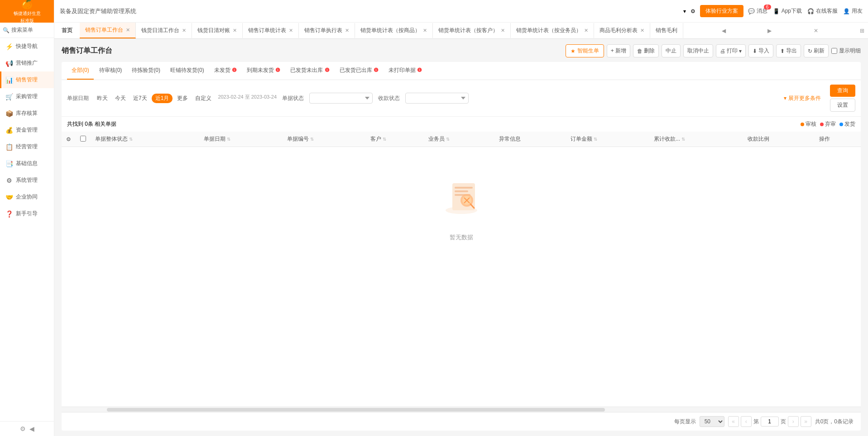  What do you see at coordinates (770, 31) in the screenshot?
I see `tab-nav-next: ▶` at bounding box center [770, 31].